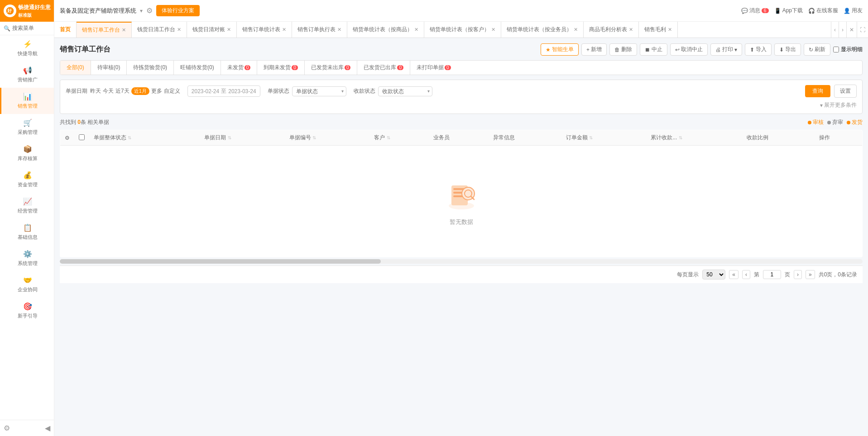 This screenshot has width=868, height=436. What do you see at coordinates (604, 138) in the screenshot?
I see `th-order-amount: 订单金额 ⇅` at bounding box center [604, 138].